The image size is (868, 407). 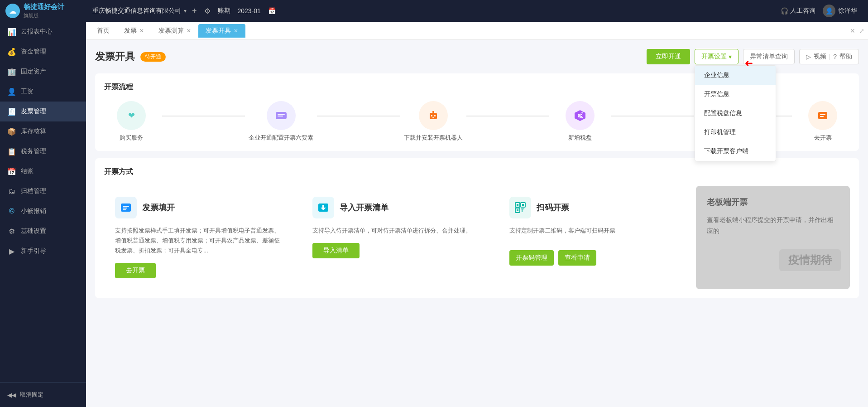 I want to click on robot-label: 下载并安装开票机器人, so click(x=433, y=138).